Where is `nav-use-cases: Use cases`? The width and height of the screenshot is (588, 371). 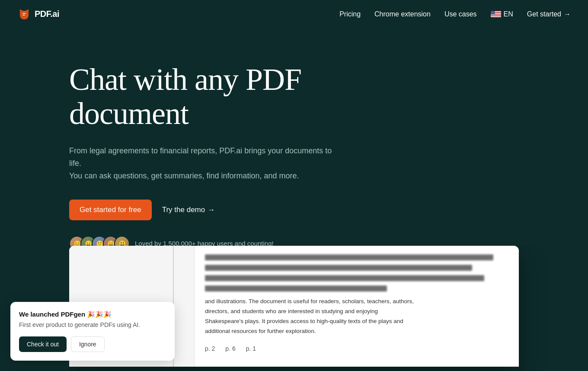 nav-use-cases: Use cases is located at coordinates (461, 14).